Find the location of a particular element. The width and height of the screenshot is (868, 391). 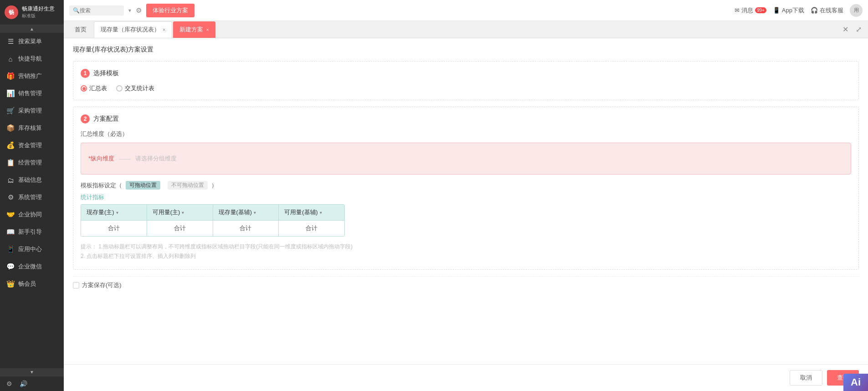

sidebar-icon-inventory: 📦 is located at coordinates (10, 128).